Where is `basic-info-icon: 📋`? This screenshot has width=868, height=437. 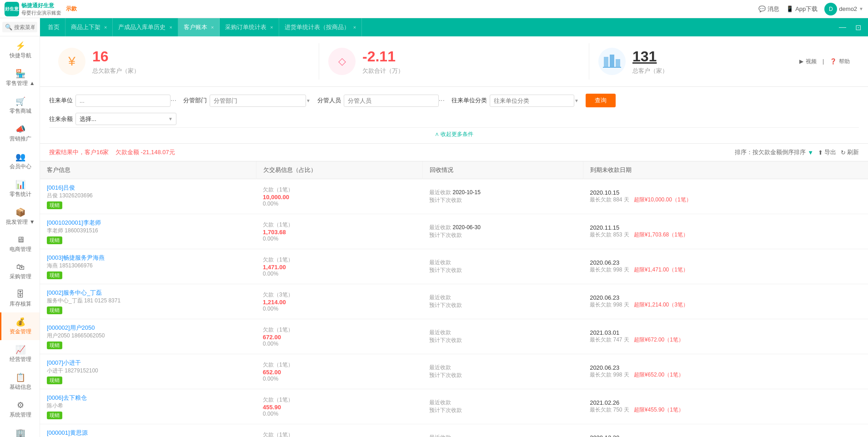
basic-info-icon: 📋 is located at coordinates (20, 377).